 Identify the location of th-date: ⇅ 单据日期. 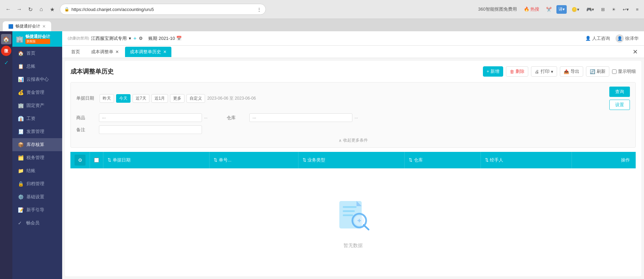
(157, 160).